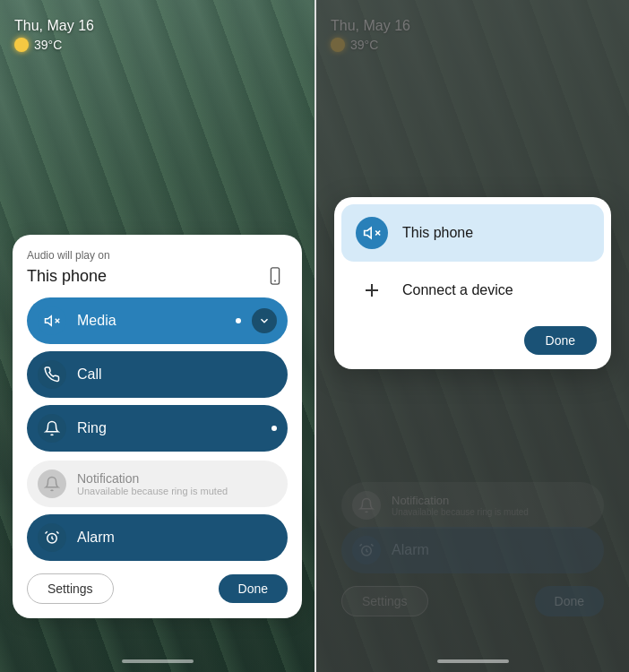 Image resolution: width=629 pixels, height=672 pixels. Describe the element at coordinates (158, 375) in the screenshot. I see `left-call-row: Call` at that location.